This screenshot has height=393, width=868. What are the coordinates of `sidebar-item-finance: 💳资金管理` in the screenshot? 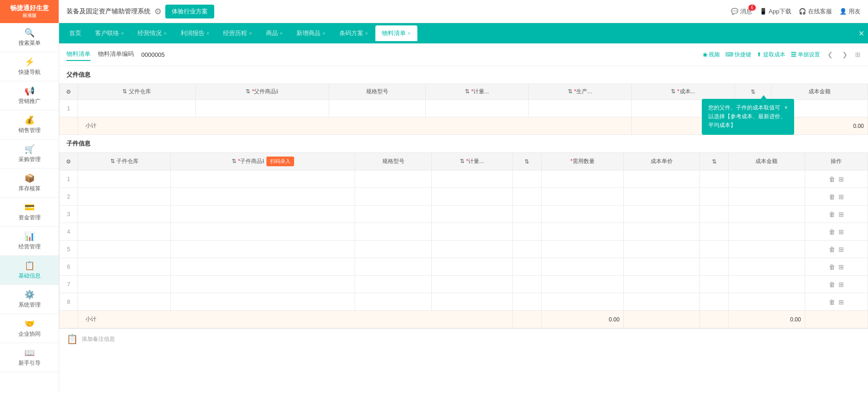 It's located at (30, 212).